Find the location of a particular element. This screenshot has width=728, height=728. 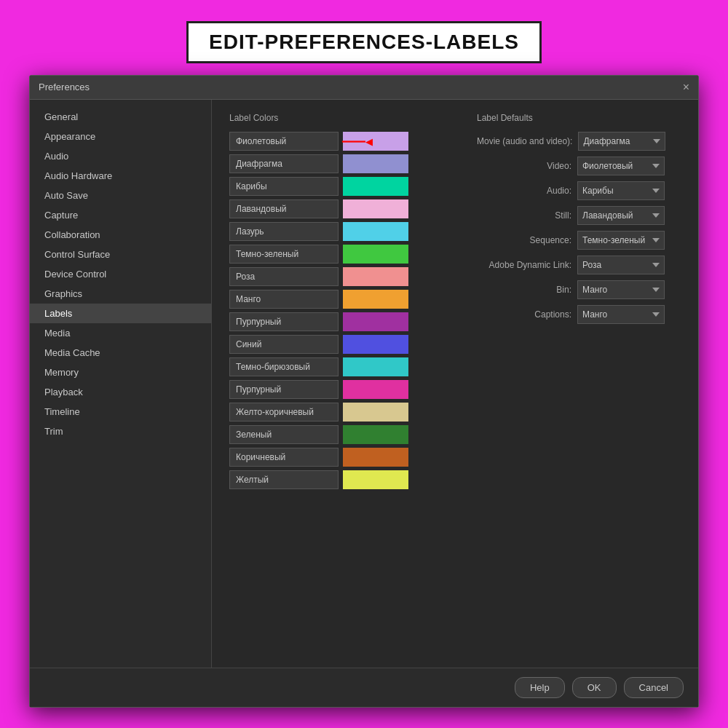

default-row: Video:Фиолетовый is located at coordinates (579, 166).